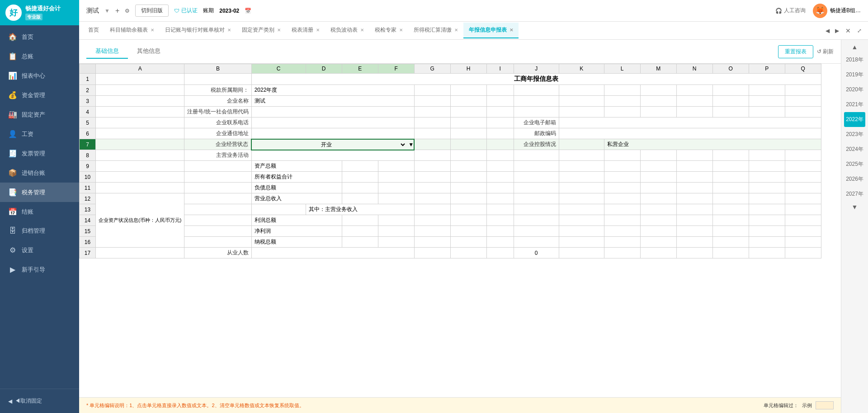 The height and width of the screenshot is (413, 868). Describe the element at coordinates (432, 210) in the screenshot. I see `cell-13-G` at that location.